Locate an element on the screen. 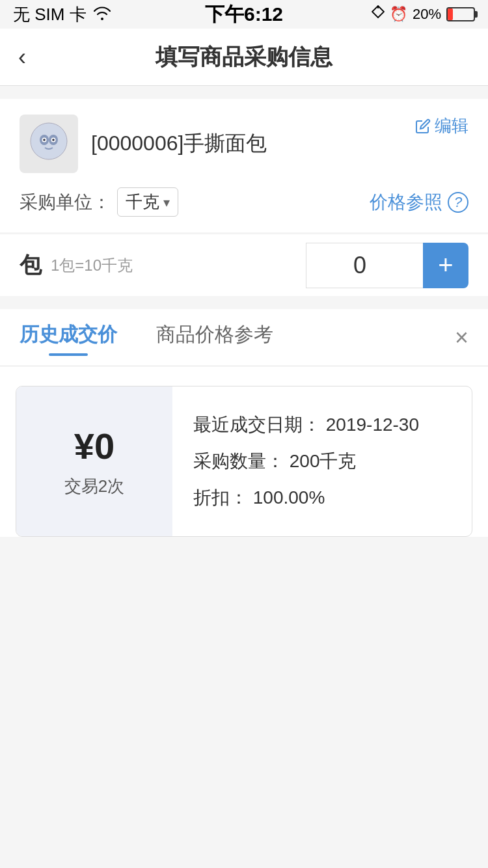  date-value: 2019-12-30 is located at coordinates (372, 424).